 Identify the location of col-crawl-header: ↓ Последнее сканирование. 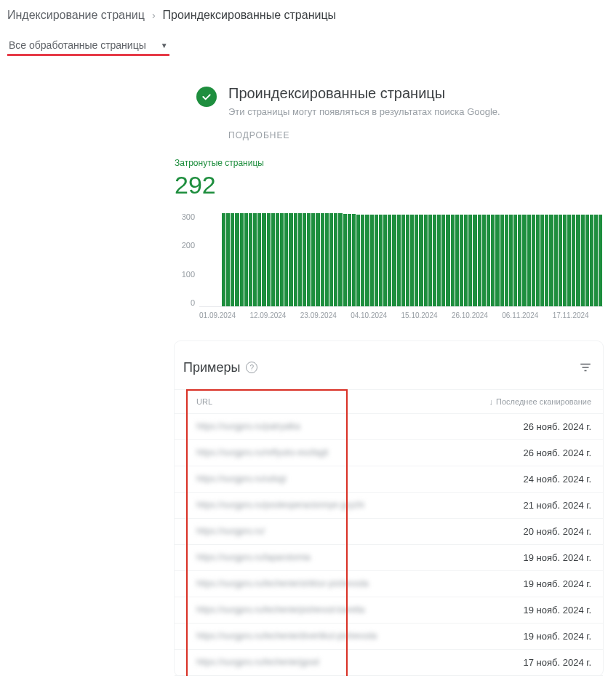
(540, 402).